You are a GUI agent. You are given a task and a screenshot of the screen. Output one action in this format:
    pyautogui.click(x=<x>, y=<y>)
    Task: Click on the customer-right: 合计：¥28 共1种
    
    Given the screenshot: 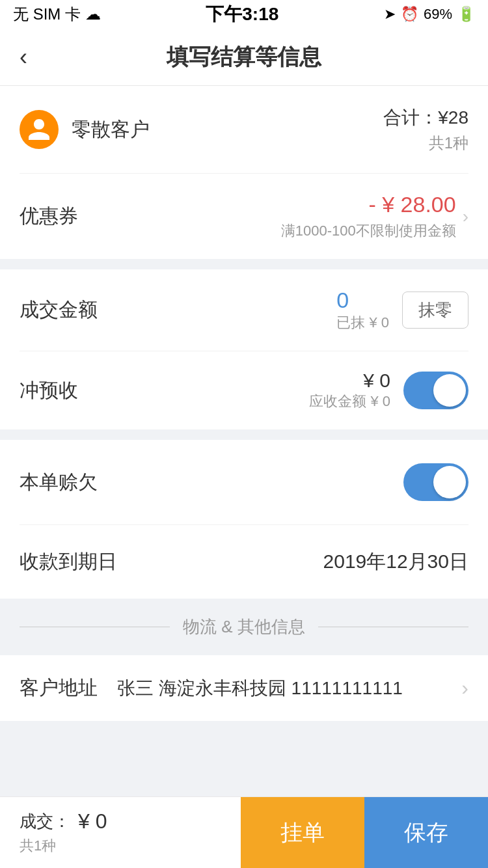 What is the action you would take?
    pyautogui.click(x=426, y=129)
    